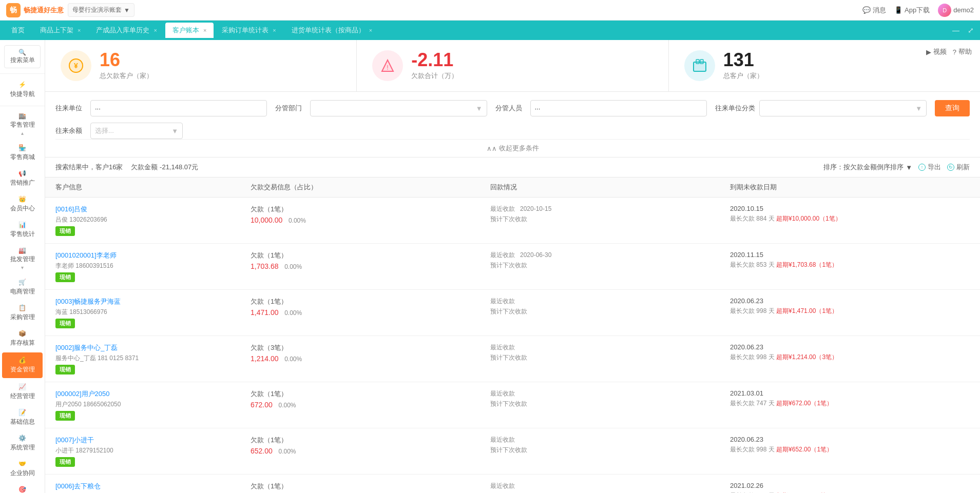 This screenshot has height=493, width=980. Describe the element at coordinates (23, 173) in the screenshot. I see `marketing-icon: 📢` at that location.